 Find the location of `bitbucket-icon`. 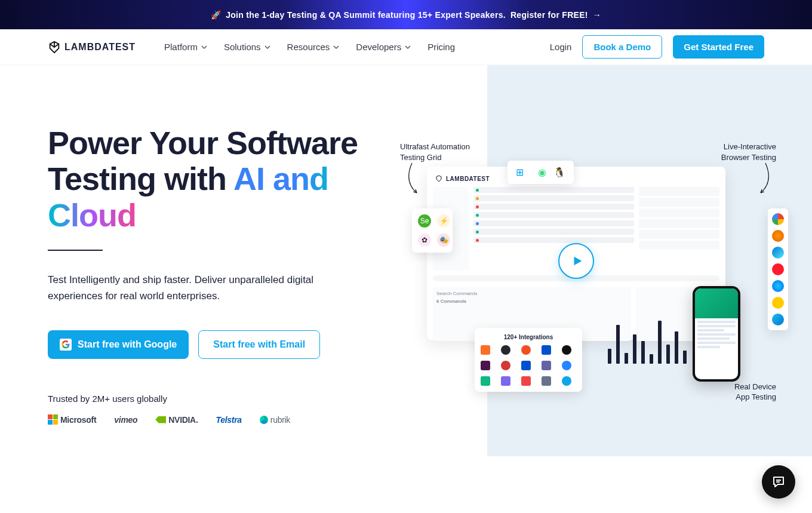

bitbucket-icon is located at coordinates (546, 350).